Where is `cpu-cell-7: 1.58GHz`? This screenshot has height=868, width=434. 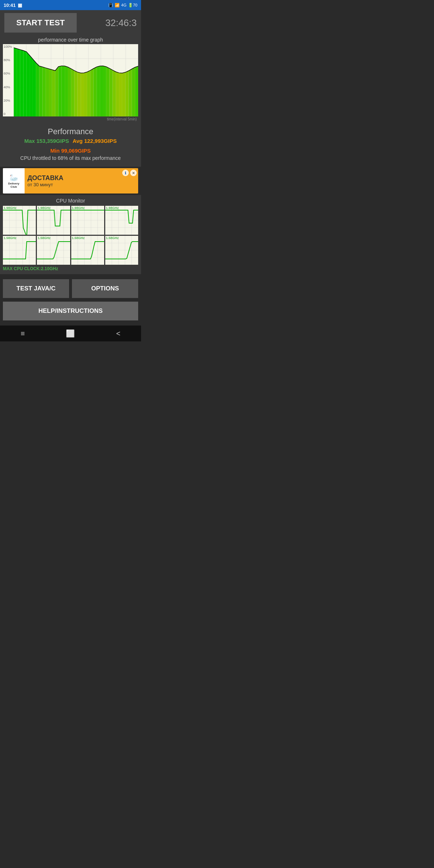
cpu-cell-7: 1.58GHz is located at coordinates (122, 250).